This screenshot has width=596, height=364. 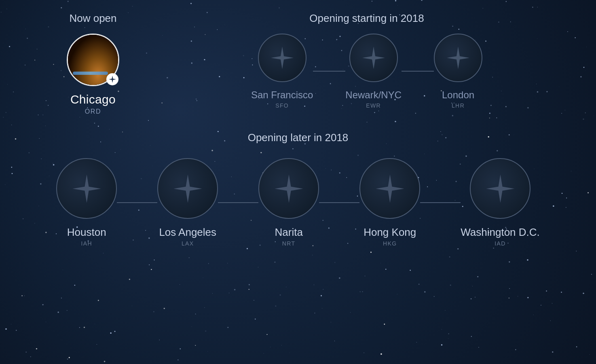 What do you see at coordinates (500, 232) in the screenshot?
I see `iad-city-name: Washington D.C.` at bounding box center [500, 232].